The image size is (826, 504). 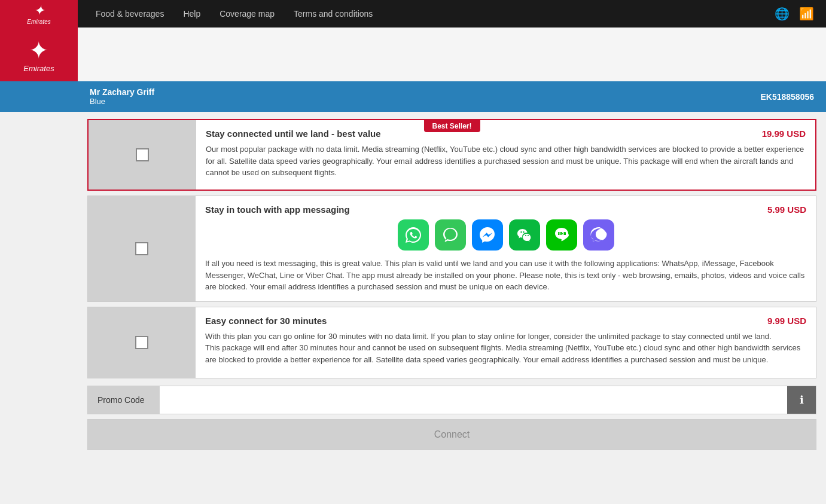 What do you see at coordinates (452, 400) in the screenshot?
I see `promo-section: Promo Code ℹ` at bounding box center [452, 400].